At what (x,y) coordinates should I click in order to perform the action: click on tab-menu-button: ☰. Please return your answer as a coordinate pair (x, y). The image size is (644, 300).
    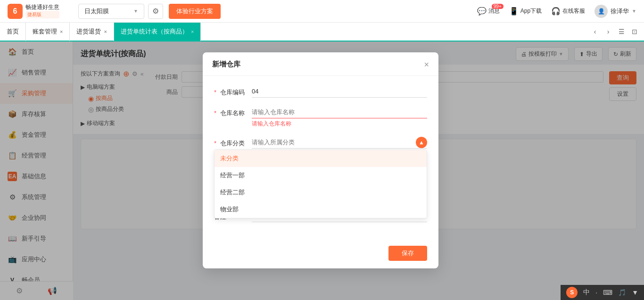
    Looking at the image, I should click on (621, 32).